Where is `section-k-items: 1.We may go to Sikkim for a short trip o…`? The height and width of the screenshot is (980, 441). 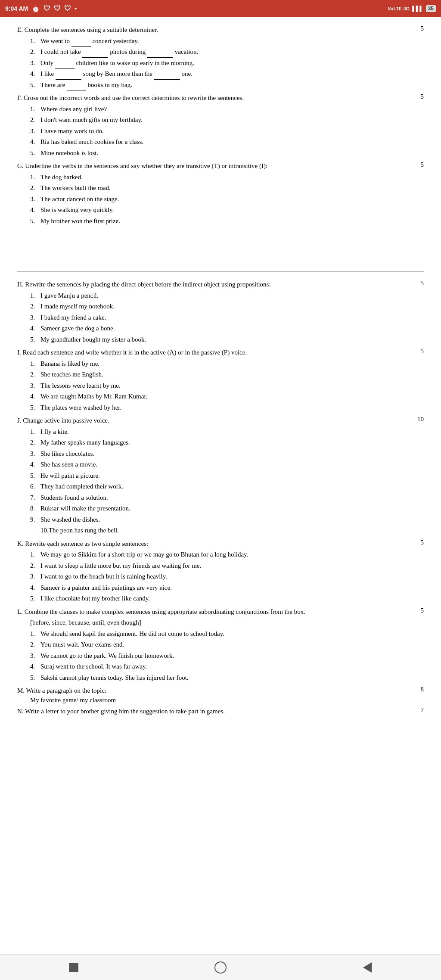 section-k-items: 1.We may go to Sikkim for a short trip o… is located at coordinates (227, 577).